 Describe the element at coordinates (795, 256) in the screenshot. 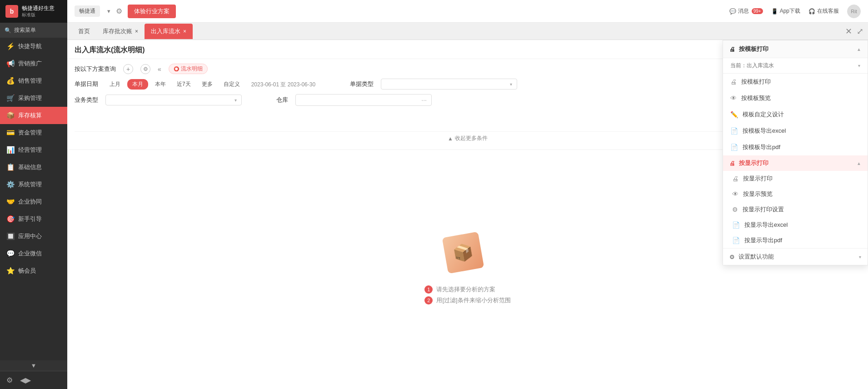

I see `dropdown-footer: ⚙ 设置默认功能 ▾` at that location.